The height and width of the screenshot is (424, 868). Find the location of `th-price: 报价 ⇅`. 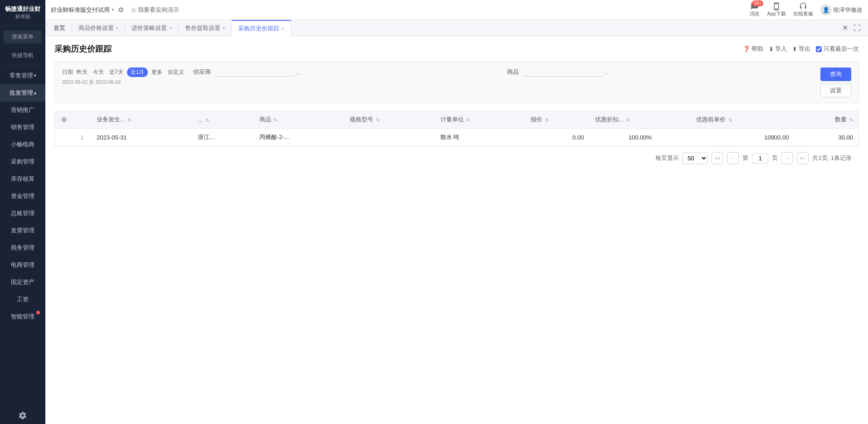

th-price: 报价 ⇅ is located at coordinates (557, 120).